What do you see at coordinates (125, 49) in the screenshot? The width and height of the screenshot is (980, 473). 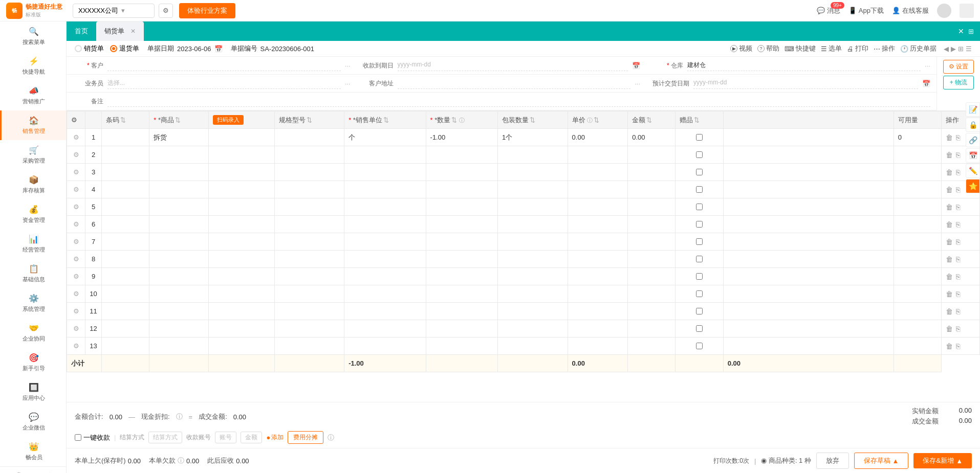 I see `radio-return: 退货单` at bounding box center [125, 49].